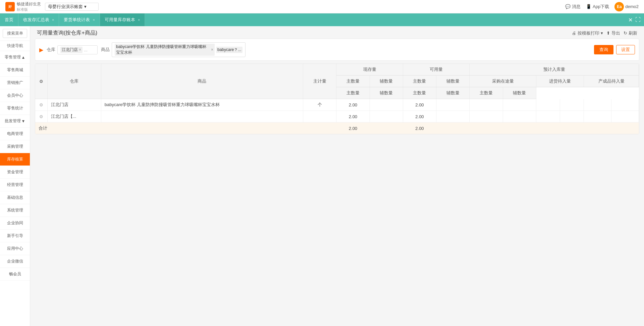  I want to click on row-warehouse-1: 江北门店【..., so click(74, 117).